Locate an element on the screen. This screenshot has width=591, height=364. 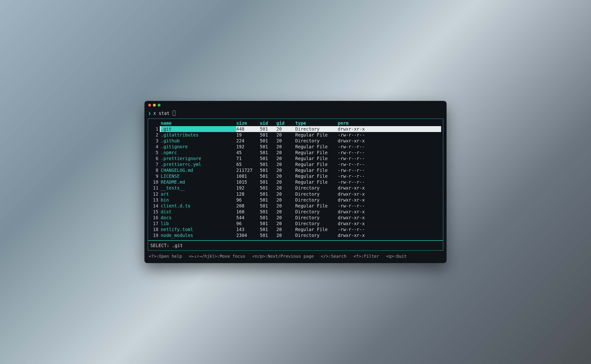
table-row: 4.gitignore19250120Regular File-rw-r--r-… is located at coordinates (296, 147).